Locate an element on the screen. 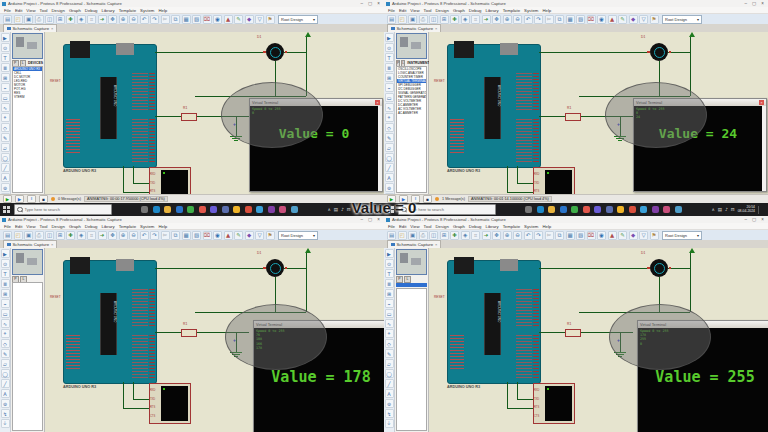 The width and height of the screenshot is (768, 432). message-indicator-icon is located at coordinates (53, 199).